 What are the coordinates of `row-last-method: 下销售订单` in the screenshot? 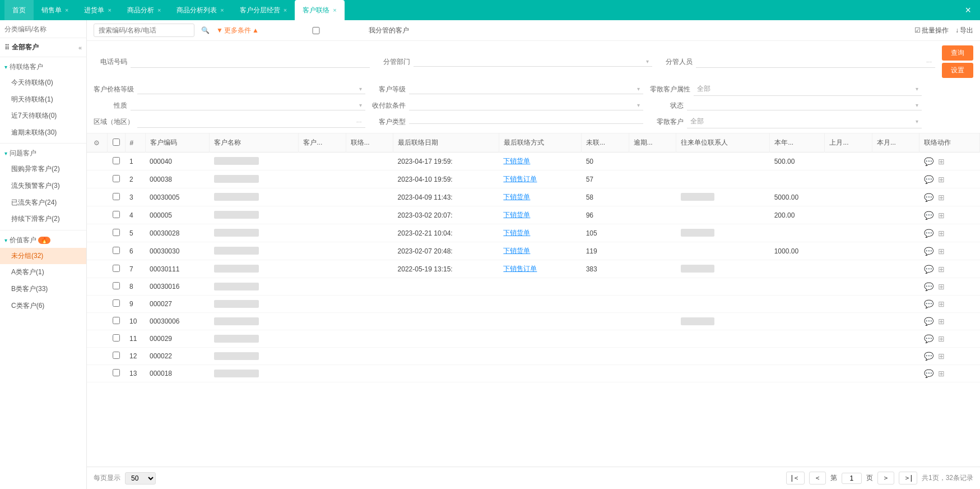 It's located at (540, 179).